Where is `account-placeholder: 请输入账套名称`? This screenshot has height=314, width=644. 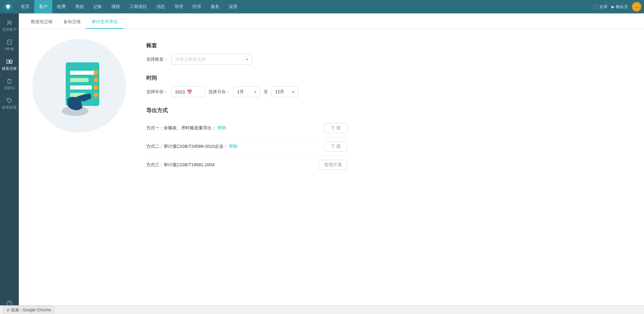 account-placeholder: 请输入账套名称 is located at coordinates (211, 59).